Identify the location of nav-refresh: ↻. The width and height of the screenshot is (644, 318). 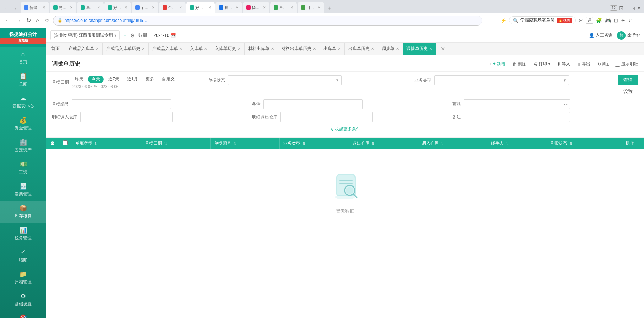
(28, 21).